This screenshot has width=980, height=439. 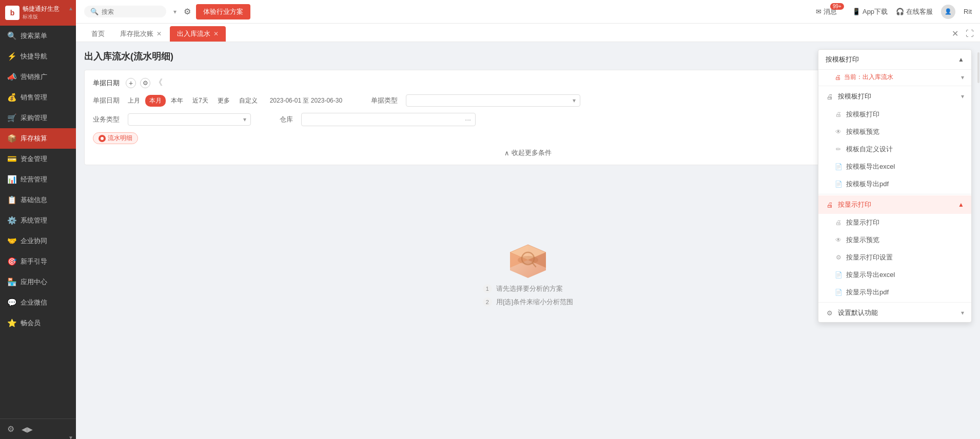 What do you see at coordinates (493, 101) in the screenshot?
I see `type-select: ▾` at bounding box center [493, 101].